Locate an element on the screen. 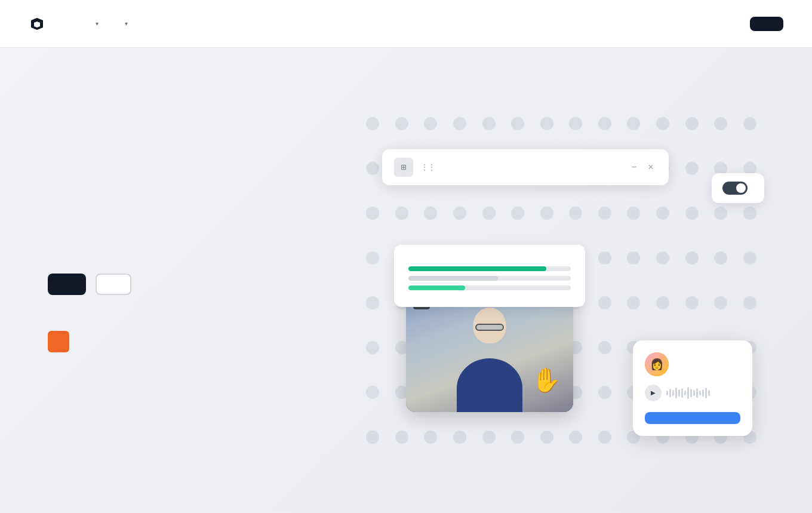 This screenshot has width=812, height=513. responses-card is located at coordinates (490, 276).